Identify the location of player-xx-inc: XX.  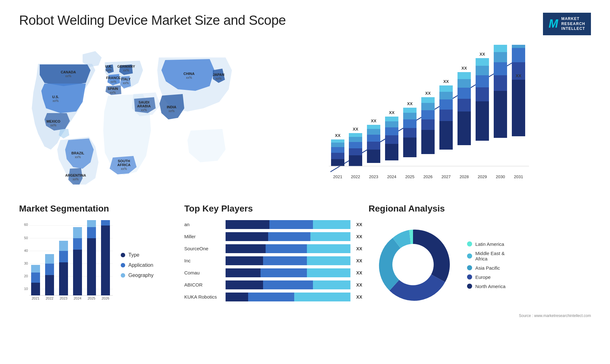
(359, 261).